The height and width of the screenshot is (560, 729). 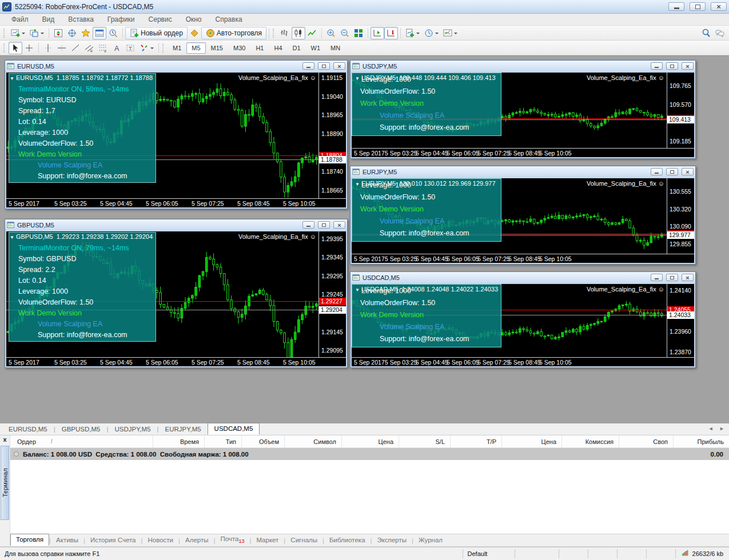 I want to click on column-header-10: Своп, so click(x=646, y=441).